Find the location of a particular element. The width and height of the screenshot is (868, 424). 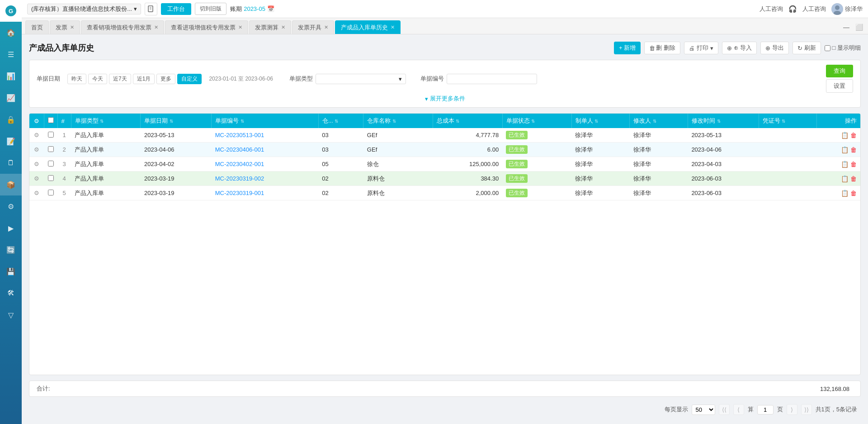

page-number-input is located at coordinates (765, 410).